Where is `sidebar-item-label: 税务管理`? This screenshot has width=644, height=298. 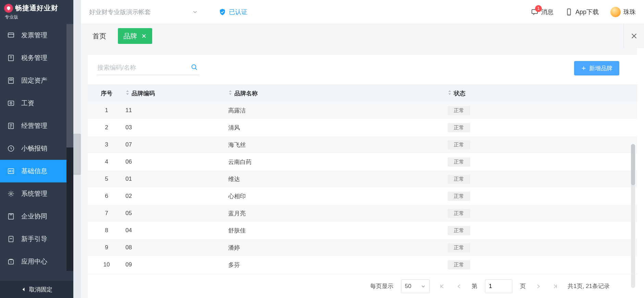
sidebar-item-label: 税务管理 is located at coordinates (34, 58).